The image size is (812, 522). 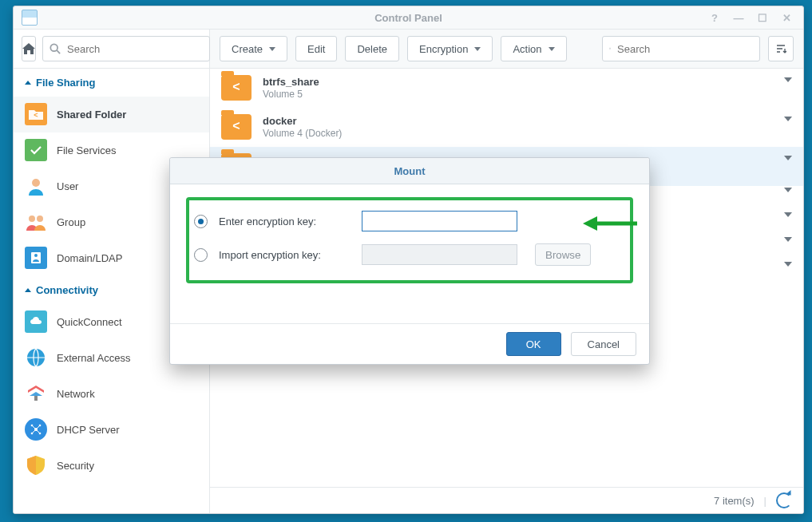 I want to click on radio-enter-key-label: Enter encryption key:, so click(x=284, y=222).